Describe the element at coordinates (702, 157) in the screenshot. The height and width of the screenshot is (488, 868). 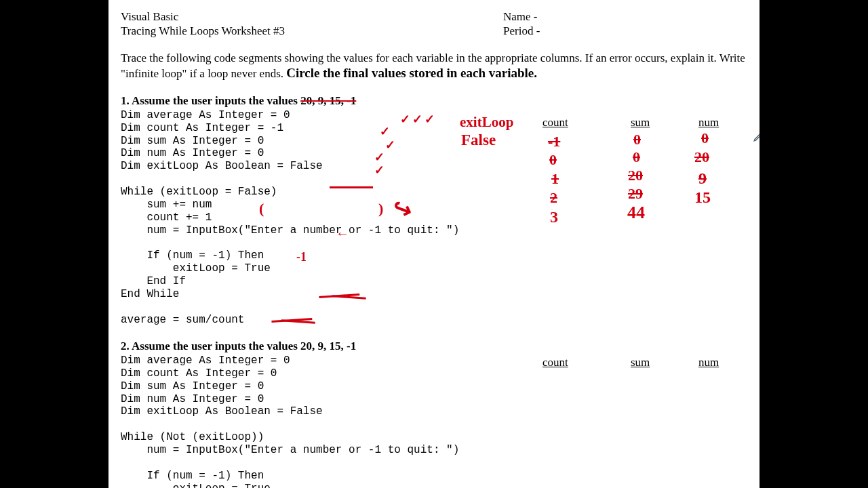
I see `hw-num-1: 20` at that location.